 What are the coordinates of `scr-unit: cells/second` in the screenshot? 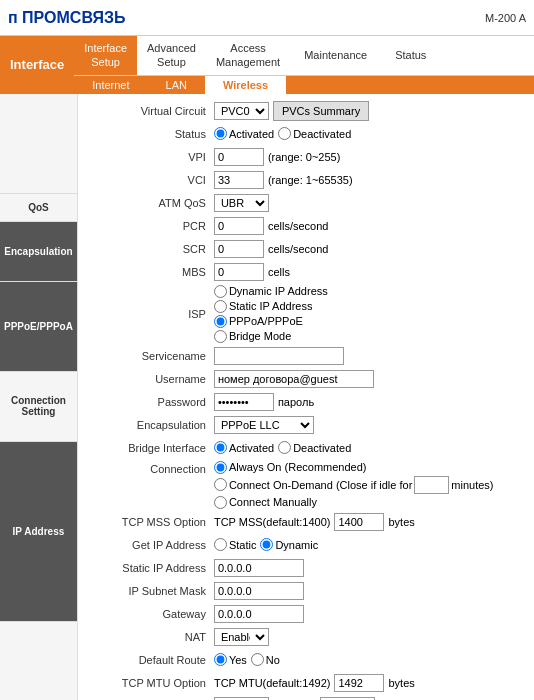 It's located at (298, 249).